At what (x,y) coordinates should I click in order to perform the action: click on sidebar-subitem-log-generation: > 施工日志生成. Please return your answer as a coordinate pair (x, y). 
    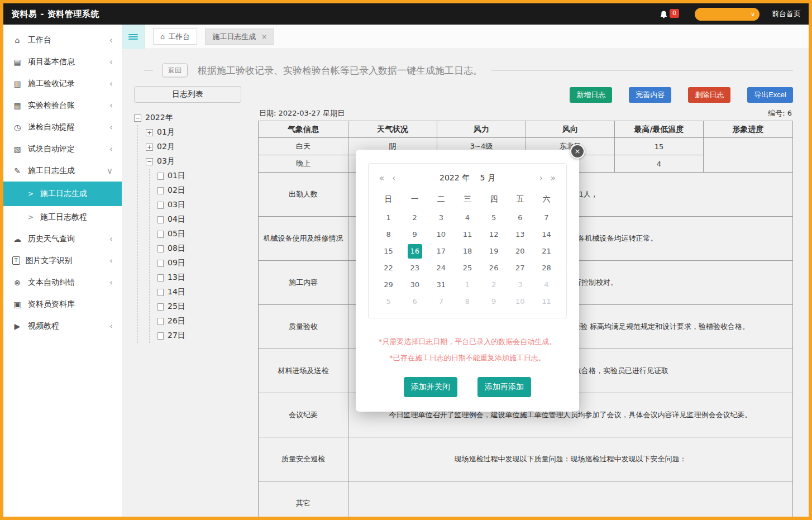
    Looking at the image, I should click on (63, 194).